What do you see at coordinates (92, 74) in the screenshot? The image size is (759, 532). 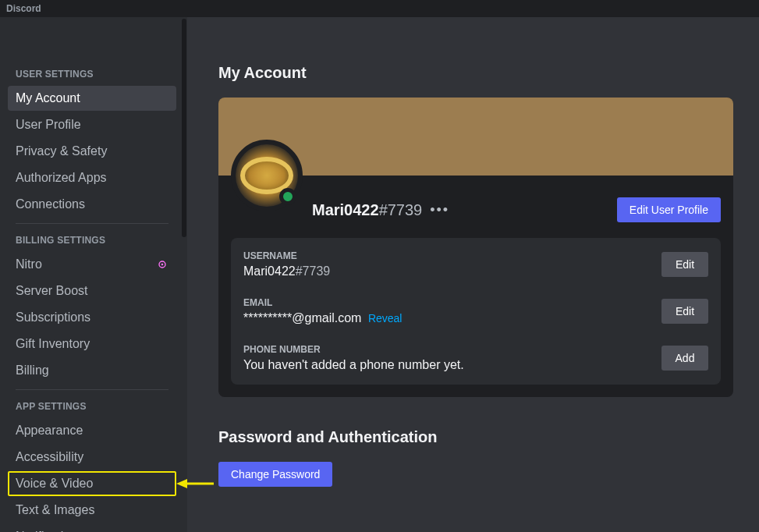 I see `sidebar-header-user-settings: USER SETTINGS` at bounding box center [92, 74].